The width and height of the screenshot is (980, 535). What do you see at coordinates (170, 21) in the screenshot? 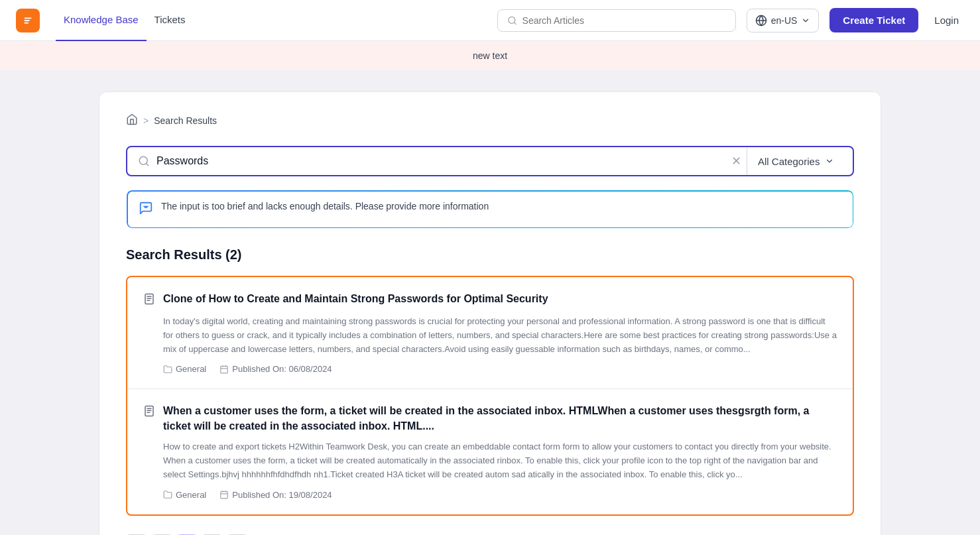
I see `nav-tickets: Tickets` at bounding box center [170, 21].